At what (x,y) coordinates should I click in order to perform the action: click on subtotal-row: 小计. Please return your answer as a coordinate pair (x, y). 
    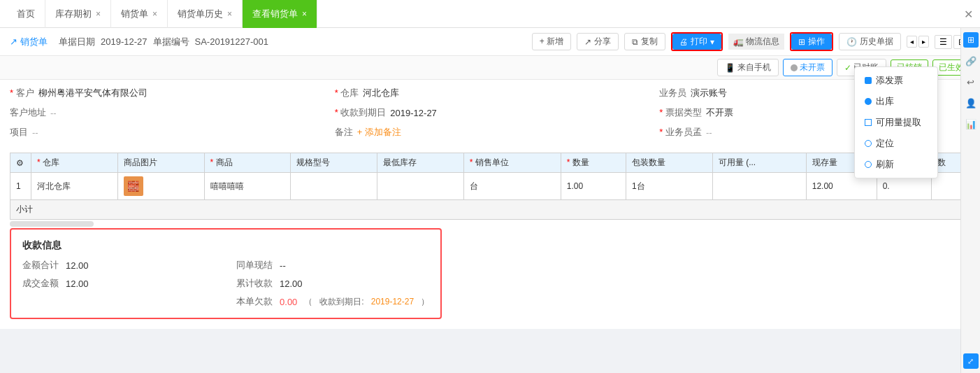
    Looking at the image, I should click on (491, 210).